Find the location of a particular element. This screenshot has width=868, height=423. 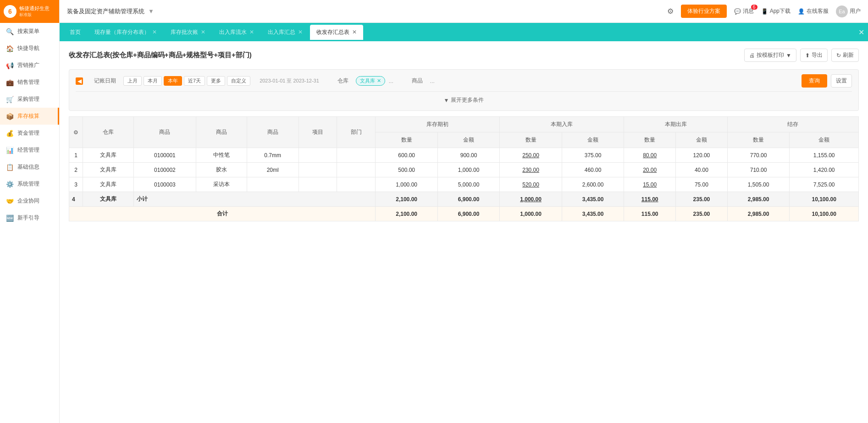

row-out-qty: 15.00 is located at coordinates (650, 185).